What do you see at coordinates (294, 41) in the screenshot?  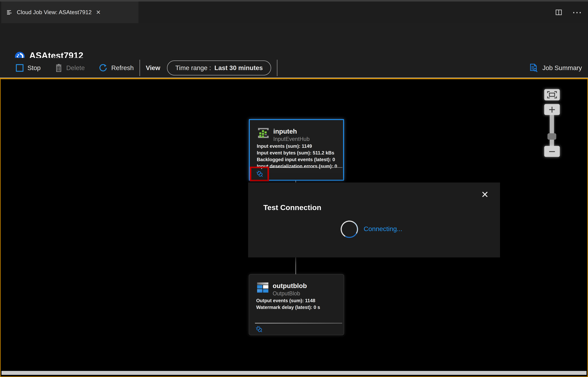 I see `job-header: ASAtest7912 Status Running Output waterm…` at bounding box center [294, 41].